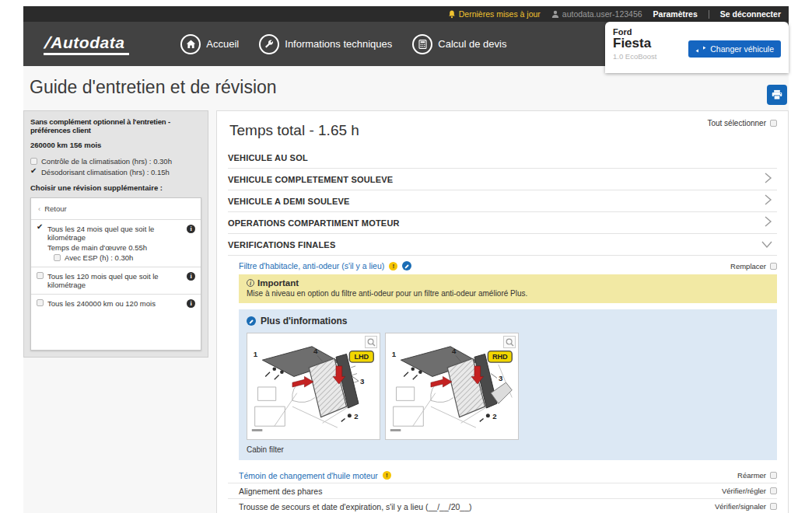 This screenshot has height=513, width=812. What do you see at coordinates (110, 303) in the screenshot?
I see `revision-option-toggle: Tous les 240000 km ou 120 mois` at bounding box center [110, 303].